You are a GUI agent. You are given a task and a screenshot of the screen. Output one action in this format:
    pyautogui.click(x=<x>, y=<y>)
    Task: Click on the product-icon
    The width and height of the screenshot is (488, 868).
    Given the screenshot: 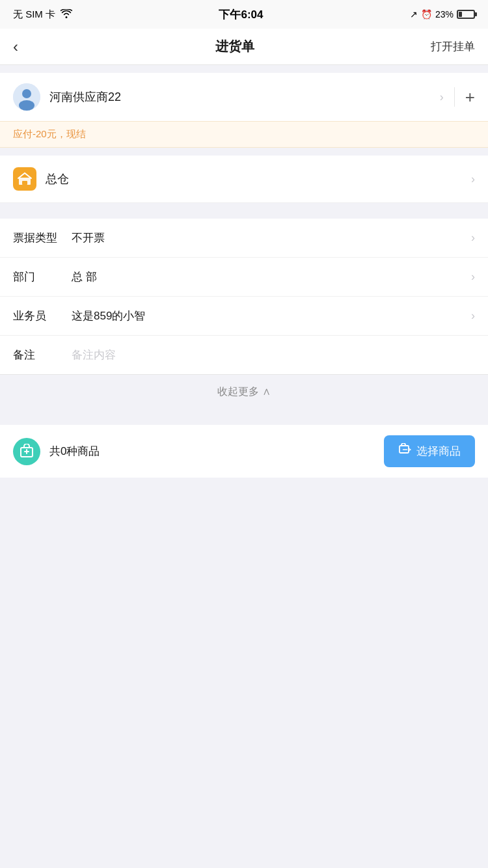 What is the action you would take?
    pyautogui.click(x=27, y=452)
    